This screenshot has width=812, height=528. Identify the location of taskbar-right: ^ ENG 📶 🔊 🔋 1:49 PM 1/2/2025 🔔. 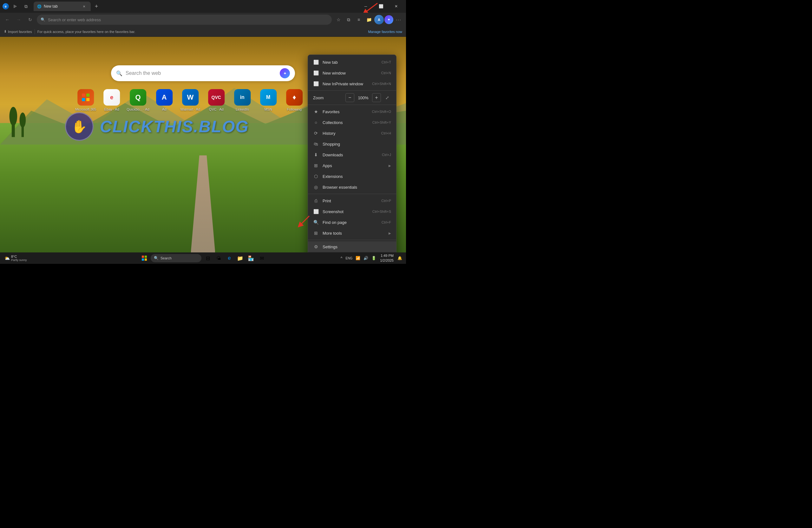
(372, 259).